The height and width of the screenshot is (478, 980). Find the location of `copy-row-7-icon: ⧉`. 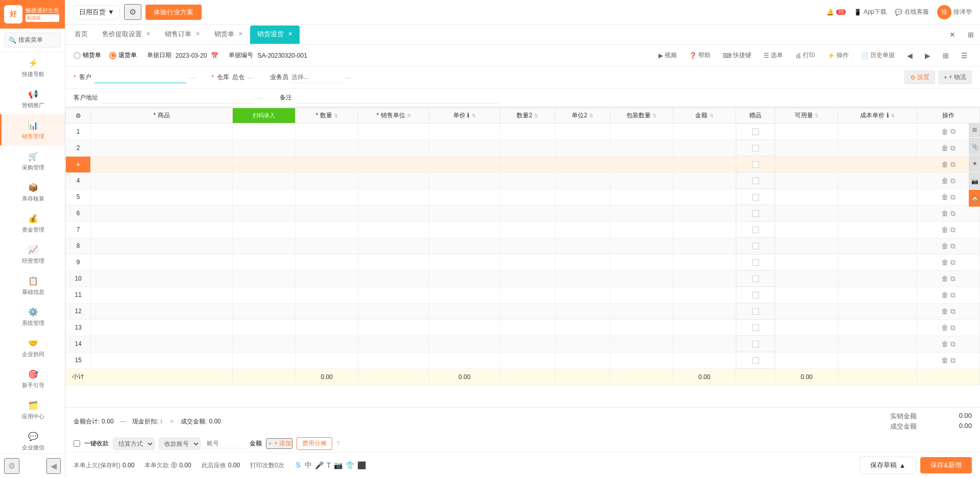

copy-row-7-icon: ⧉ is located at coordinates (953, 230).